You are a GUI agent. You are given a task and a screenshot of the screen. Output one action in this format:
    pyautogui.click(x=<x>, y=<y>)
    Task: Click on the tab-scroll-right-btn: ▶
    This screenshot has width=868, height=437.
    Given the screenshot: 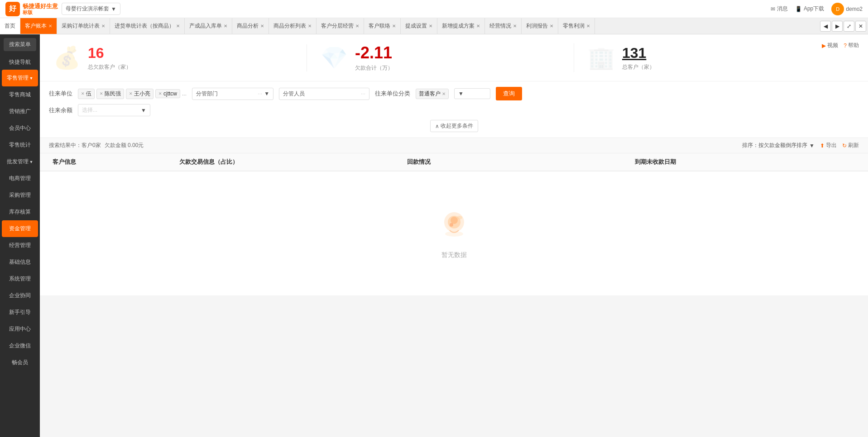 What is the action you would take?
    pyautogui.click(x=837, y=26)
    